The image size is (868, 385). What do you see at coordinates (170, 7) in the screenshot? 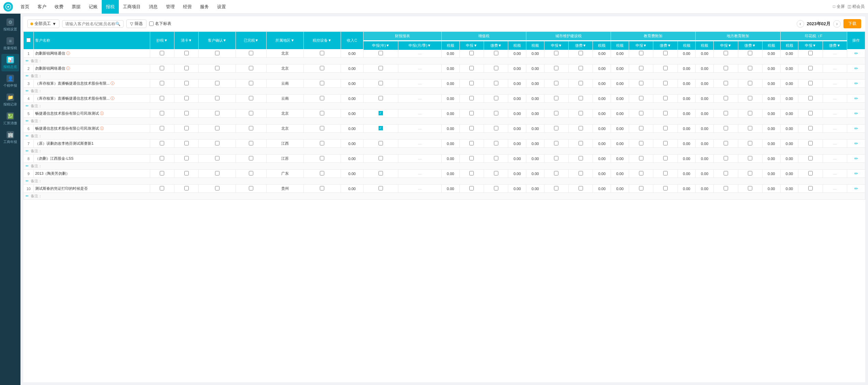
I see `nav-management: 管理` at bounding box center [170, 7].